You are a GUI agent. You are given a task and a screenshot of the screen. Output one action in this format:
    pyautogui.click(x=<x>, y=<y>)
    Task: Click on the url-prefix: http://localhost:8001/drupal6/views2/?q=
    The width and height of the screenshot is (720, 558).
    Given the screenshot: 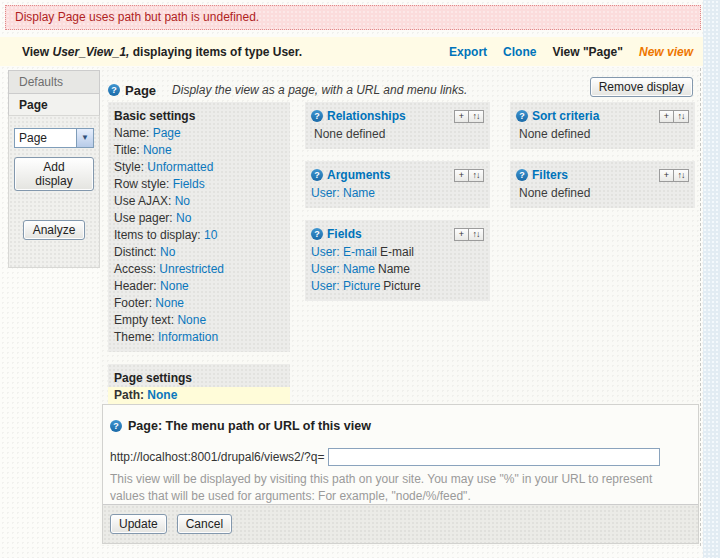 What is the action you would take?
    pyautogui.click(x=217, y=457)
    